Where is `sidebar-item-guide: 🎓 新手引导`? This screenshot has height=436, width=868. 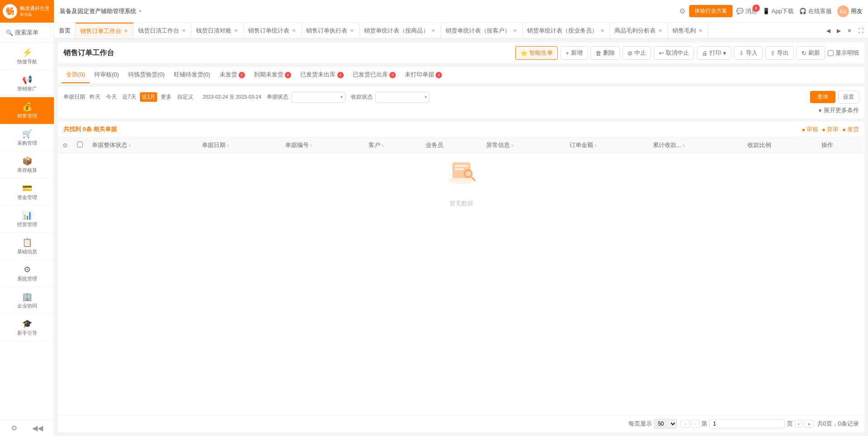 sidebar-item-guide: 🎓 新手引导 is located at coordinates (27, 328).